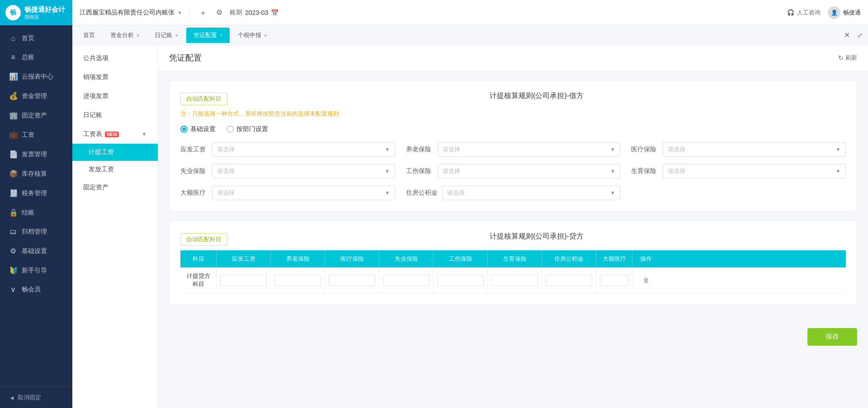 Image resolution: width=868 pixels, height=408 pixels. I want to click on period-selector: 账期 2023-03 📅, so click(254, 13).